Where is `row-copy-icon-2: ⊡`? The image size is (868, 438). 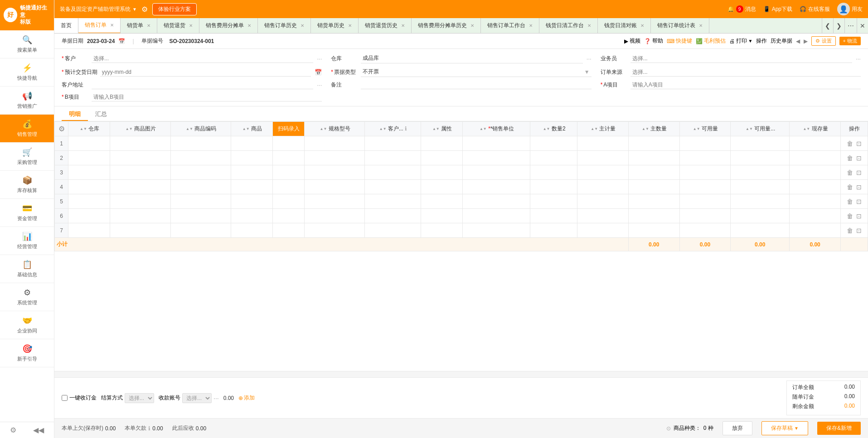 row-copy-icon-2: ⊡ is located at coordinates (859, 173).